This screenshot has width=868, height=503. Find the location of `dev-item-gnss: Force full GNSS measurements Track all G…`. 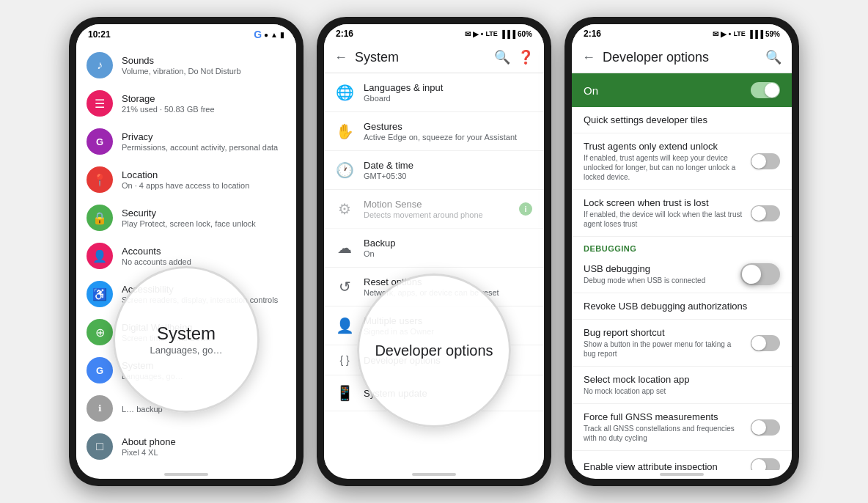

dev-item-gnss: Force full GNSS measurements Track all G… is located at coordinates (682, 427).